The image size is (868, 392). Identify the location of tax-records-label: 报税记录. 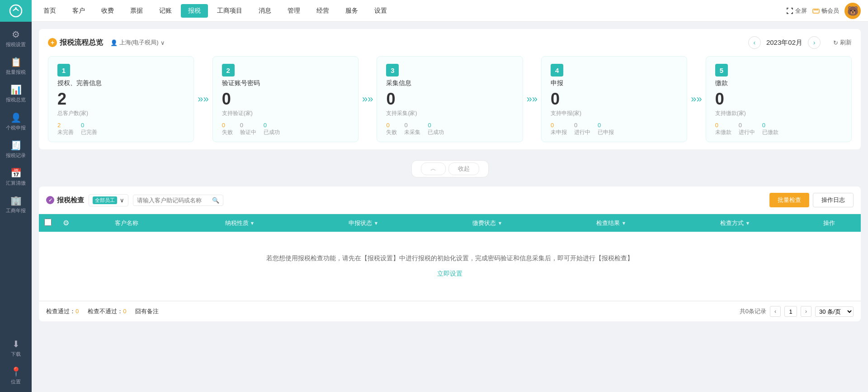
(16, 156).